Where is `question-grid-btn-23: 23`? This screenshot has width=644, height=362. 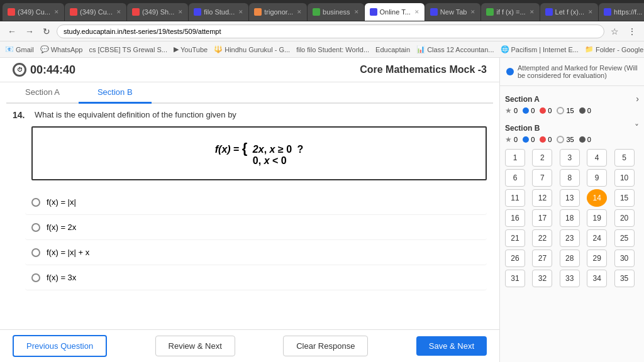
question-grid-btn-23: 23 is located at coordinates (570, 238).